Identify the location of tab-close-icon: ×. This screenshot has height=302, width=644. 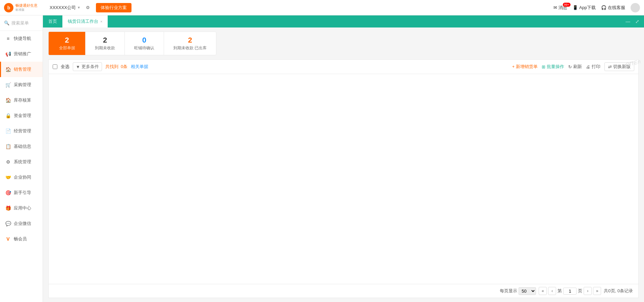
(101, 21).